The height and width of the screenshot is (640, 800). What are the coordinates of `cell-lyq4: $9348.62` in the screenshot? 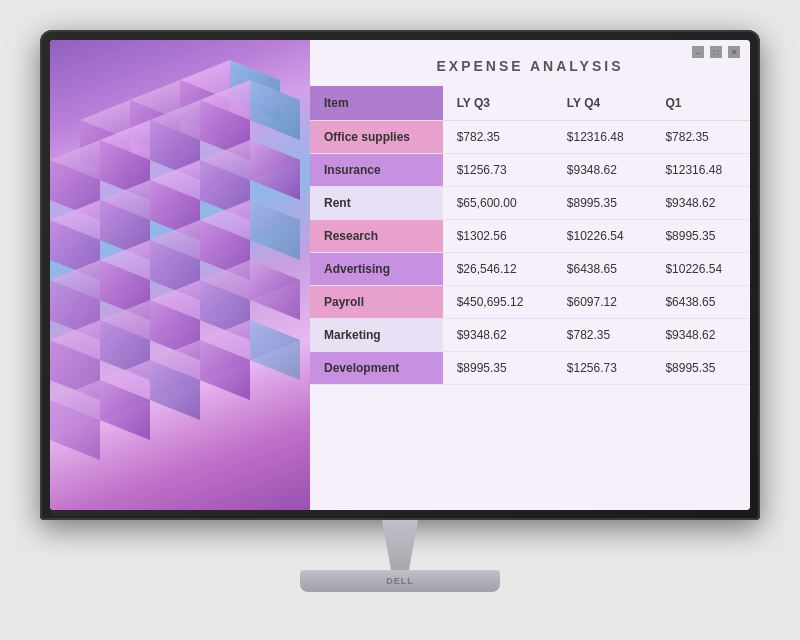 It's located at (602, 170).